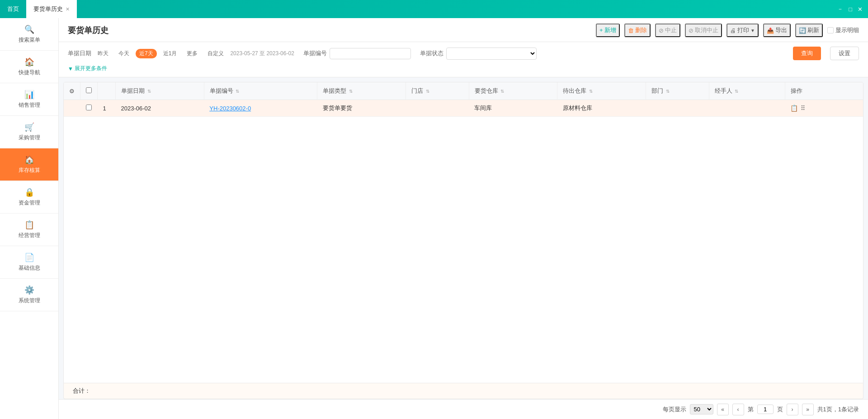  What do you see at coordinates (29, 295) in the screenshot?
I see `sidebar-item-system: ⚙️ 系统管理` at bounding box center [29, 295].